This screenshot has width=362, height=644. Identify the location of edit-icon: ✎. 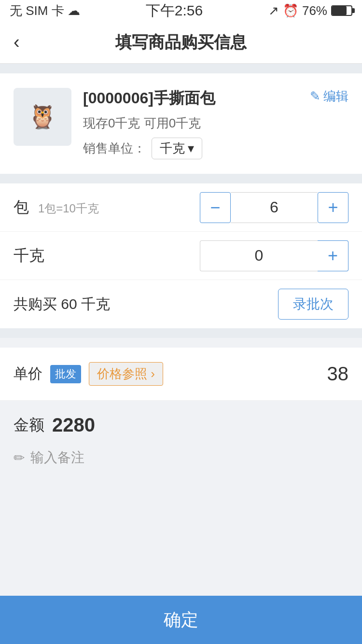
(315, 97).